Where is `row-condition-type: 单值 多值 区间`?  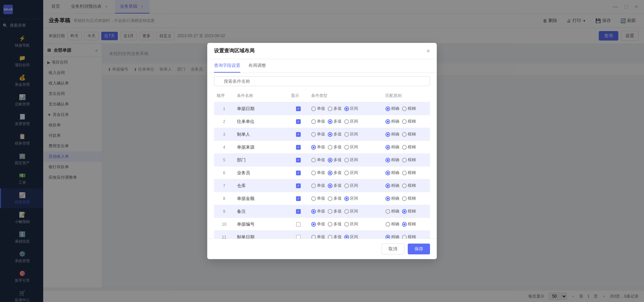
row-condition-type: 单值 多值 区间 is located at coordinates (346, 173).